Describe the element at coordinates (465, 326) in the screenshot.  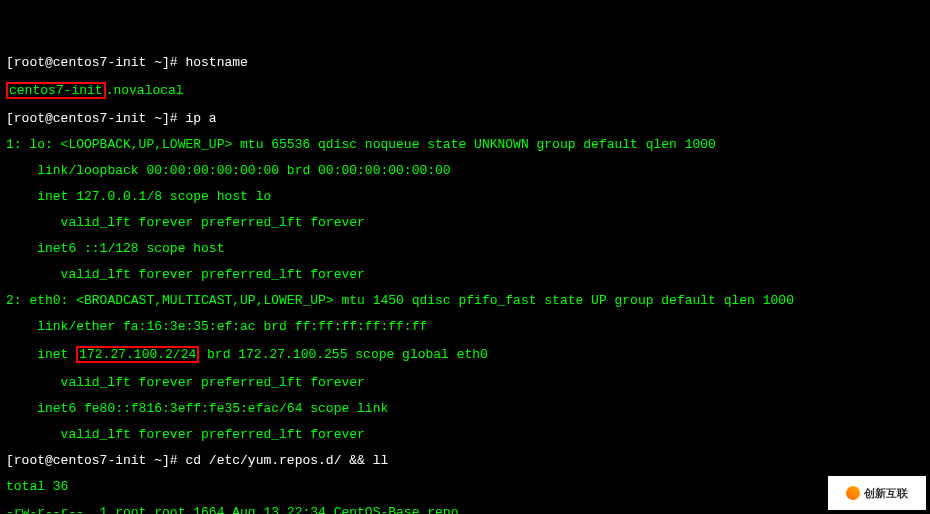
I see `ip-eth-link: link/ether fa:16:3e:35:ef:ac brd ff:ff:f…` at that location.